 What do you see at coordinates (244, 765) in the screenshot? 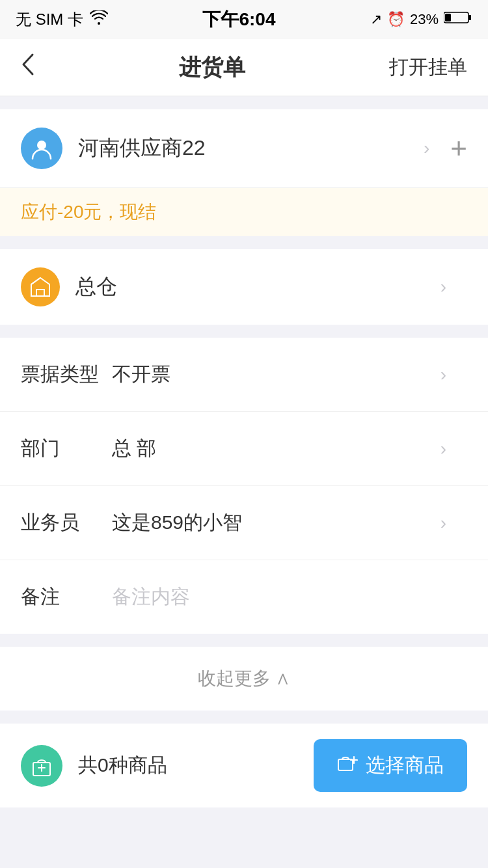
I see `goods-bar: 共0种商品 选择商品` at bounding box center [244, 765].